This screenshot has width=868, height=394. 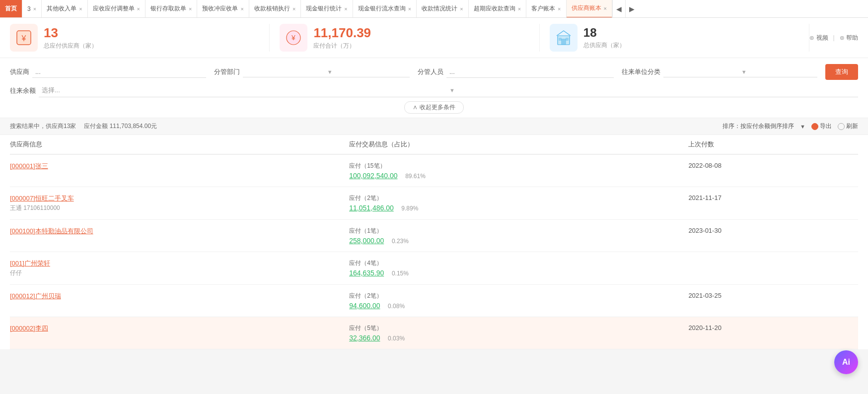 What do you see at coordinates (11, 9) in the screenshot?
I see `nav-tab-home: 首页` at bounding box center [11, 9].